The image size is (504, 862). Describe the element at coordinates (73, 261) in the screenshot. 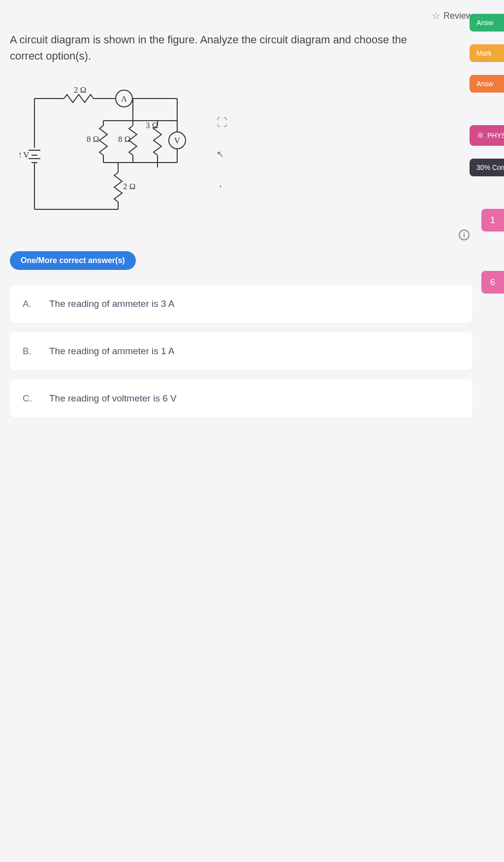

I see `answer-type-badge: One/More correct answer(s)` at that location.